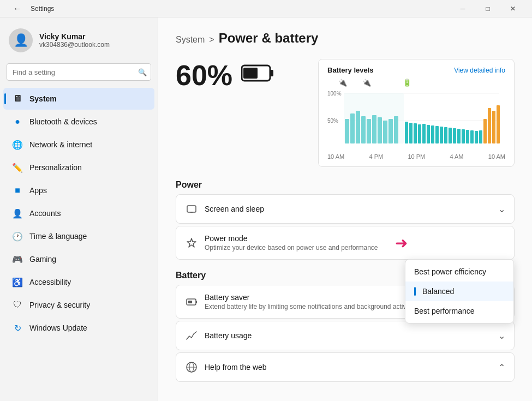 The image size is (532, 401). I want to click on sidebar-item-accessibility: ♿ Accessibility, so click(79, 282).